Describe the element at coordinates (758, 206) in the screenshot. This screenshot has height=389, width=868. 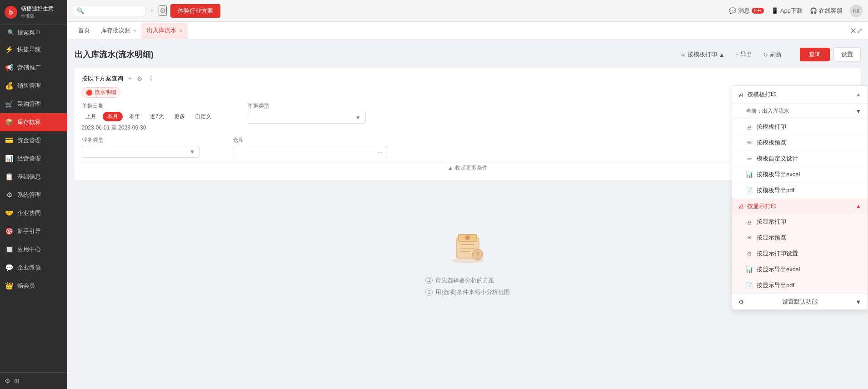
I see `dropdown-section-title: 🖨 按显示打印` at that location.